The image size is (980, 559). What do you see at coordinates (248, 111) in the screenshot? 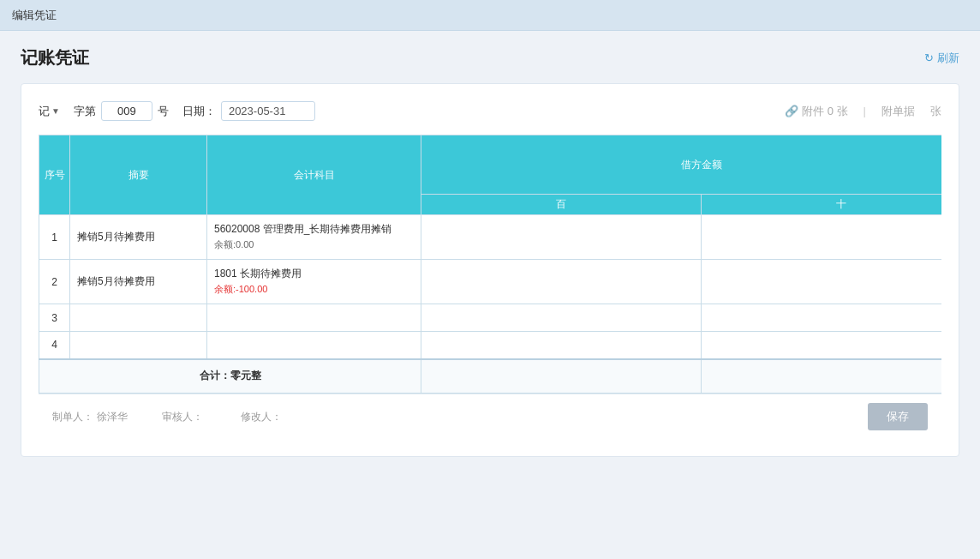
I see `date-group: 日期：` at bounding box center [248, 111].